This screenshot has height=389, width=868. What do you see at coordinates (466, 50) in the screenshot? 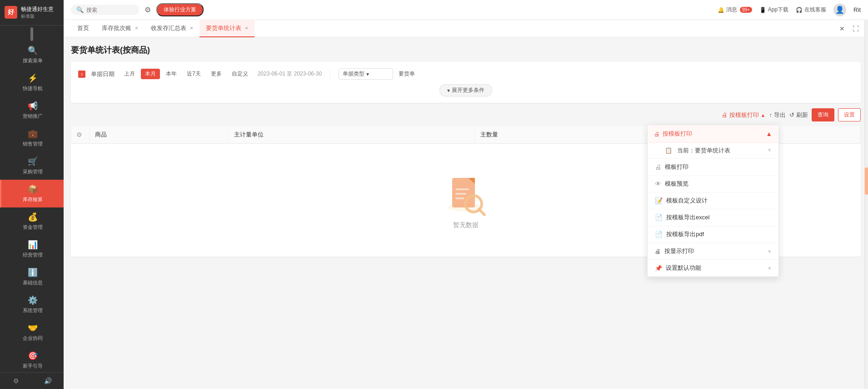
I see `page-title: 要货单统计表(按商品)` at bounding box center [466, 50].